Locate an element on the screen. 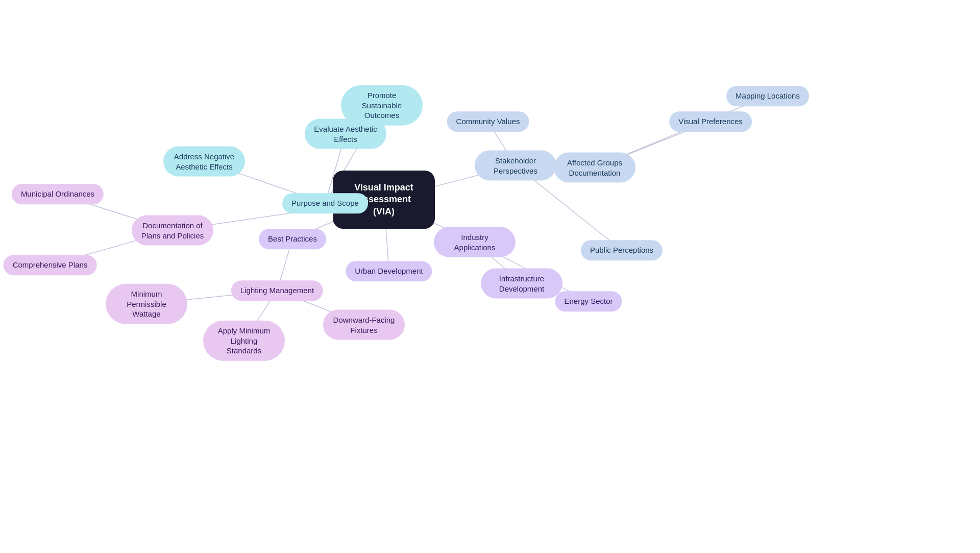  node-best: Best Practices is located at coordinates (292, 239).